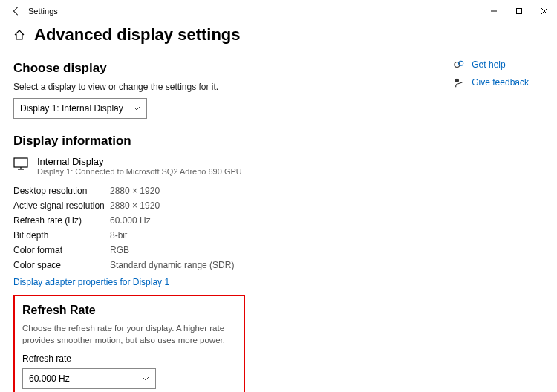 This screenshot has width=557, height=392. What do you see at coordinates (177, 235) in the screenshot?
I see `table-row: Bit depth8-bit` at bounding box center [177, 235].